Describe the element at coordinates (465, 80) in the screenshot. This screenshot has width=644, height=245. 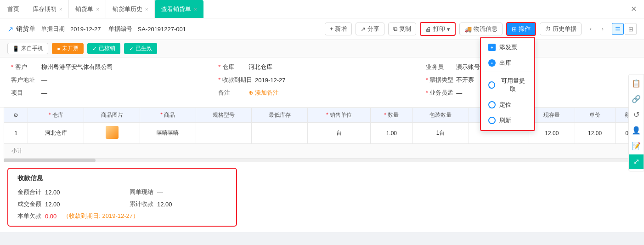
I see `ticket-type-value: 不开票` at that location.